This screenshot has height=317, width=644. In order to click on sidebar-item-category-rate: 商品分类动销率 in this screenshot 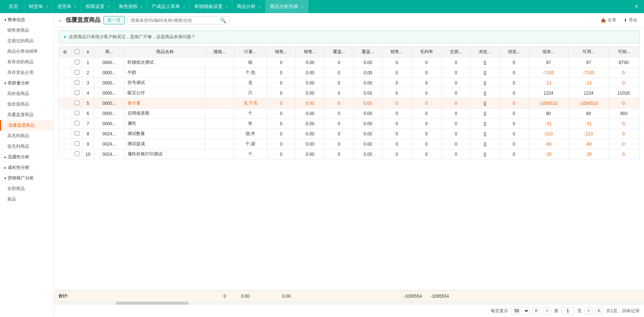, I will do `click(27, 52)`.